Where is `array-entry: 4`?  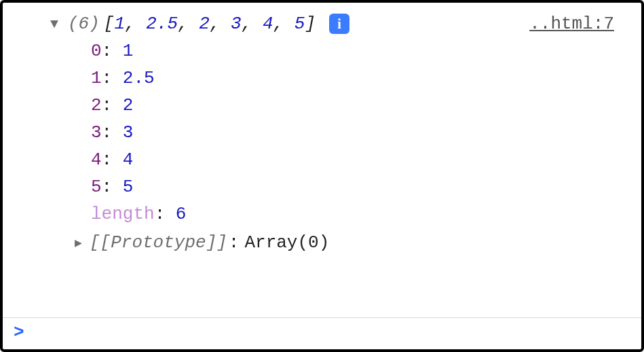
array-entry: 4 is located at coordinates (360, 160).